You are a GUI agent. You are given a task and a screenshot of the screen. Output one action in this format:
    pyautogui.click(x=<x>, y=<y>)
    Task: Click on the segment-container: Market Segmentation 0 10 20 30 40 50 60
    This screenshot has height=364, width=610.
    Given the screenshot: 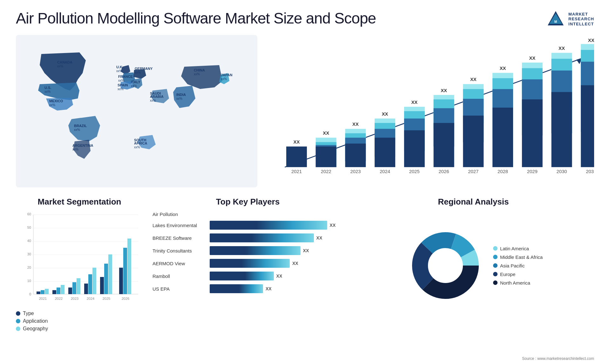 What is the action you would take?
    pyautogui.click(x=79, y=264)
    